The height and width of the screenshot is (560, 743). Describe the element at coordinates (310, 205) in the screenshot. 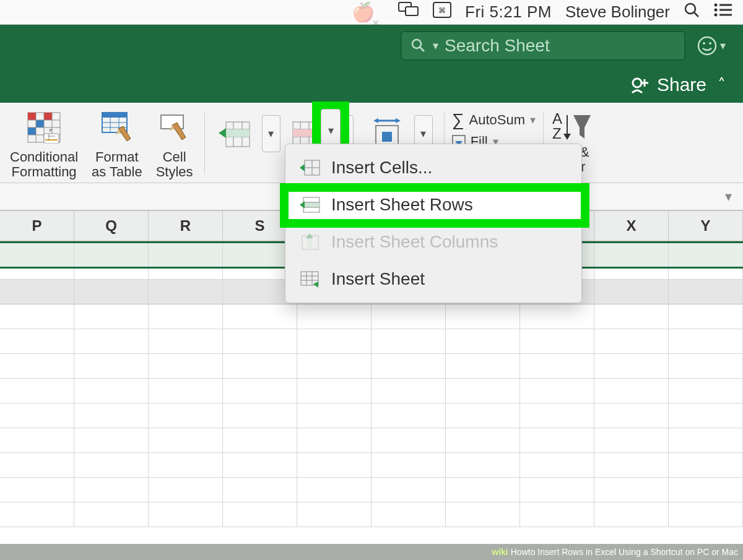

I see `insert-rows-icon` at that location.